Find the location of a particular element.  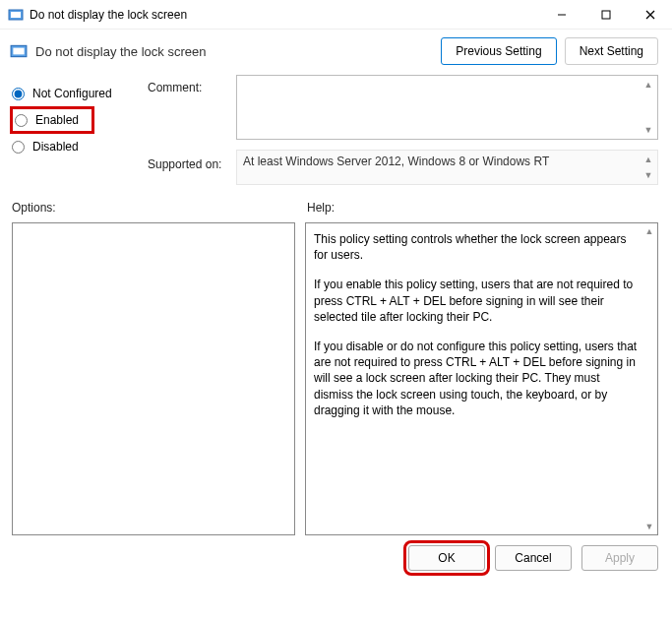

minimize-button is located at coordinates (561, 15).